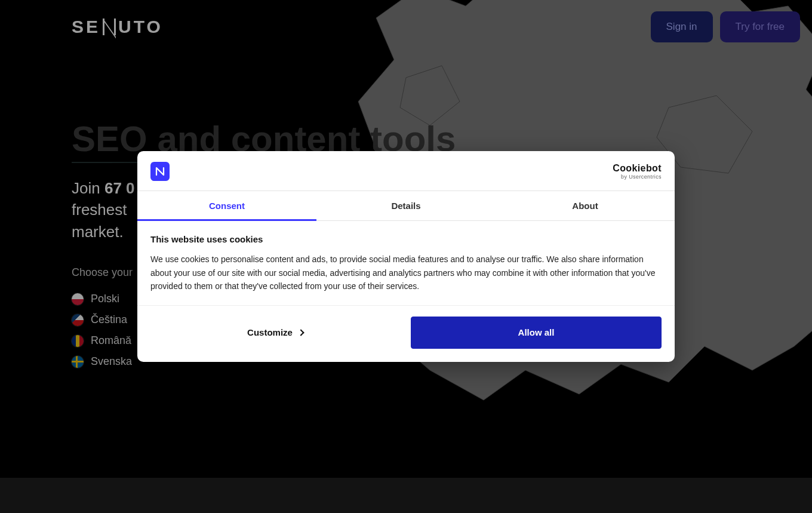  I want to click on tab-details: Details, so click(406, 205).